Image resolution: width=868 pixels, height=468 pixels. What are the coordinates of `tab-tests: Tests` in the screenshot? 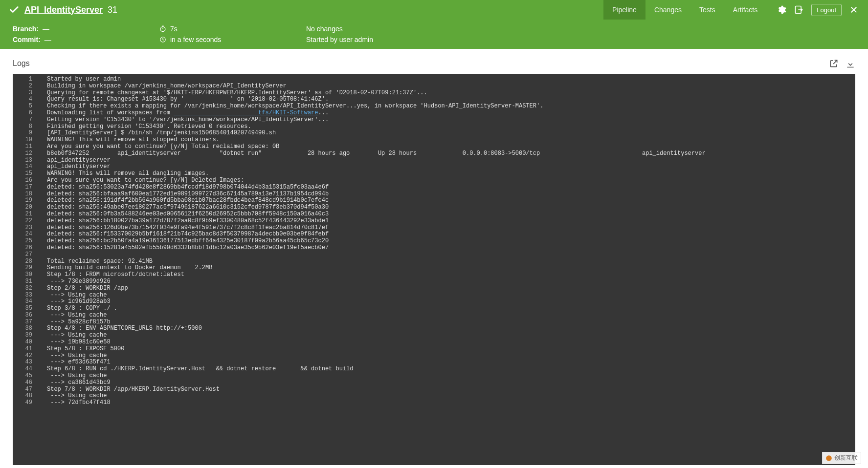 It's located at (707, 10).